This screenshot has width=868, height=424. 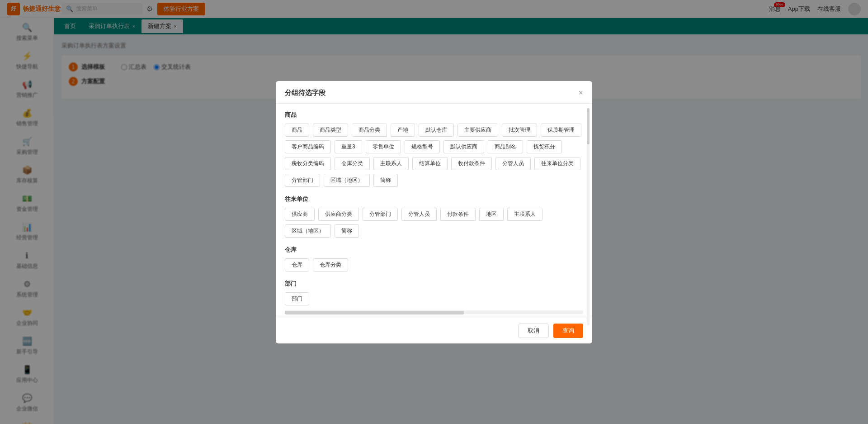 I want to click on field-tag-partner-dept: 分管部门, so click(x=380, y=214).